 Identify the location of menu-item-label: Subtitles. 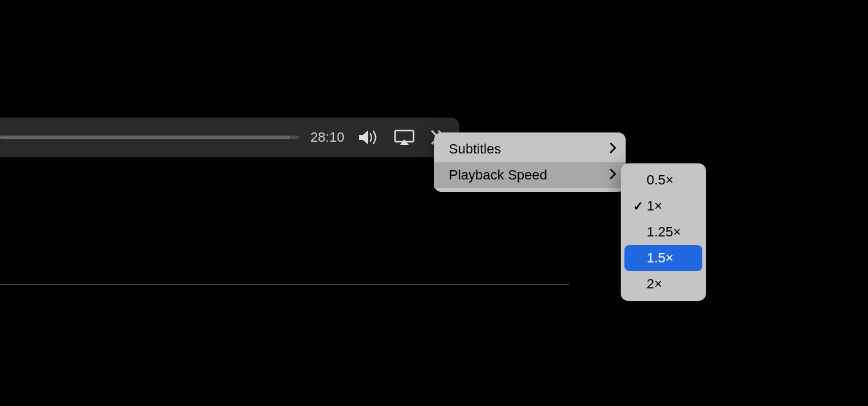
(475, 149).